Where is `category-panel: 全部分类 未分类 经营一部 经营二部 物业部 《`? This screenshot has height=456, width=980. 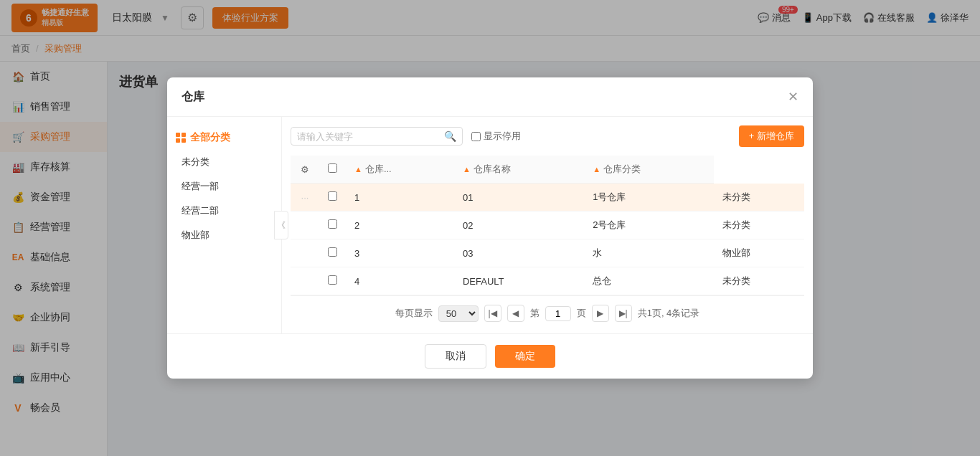
category-panel: 全部分类 未分类 经营一部 经营二部 物业部 《 is located at coordinates (225, 225).